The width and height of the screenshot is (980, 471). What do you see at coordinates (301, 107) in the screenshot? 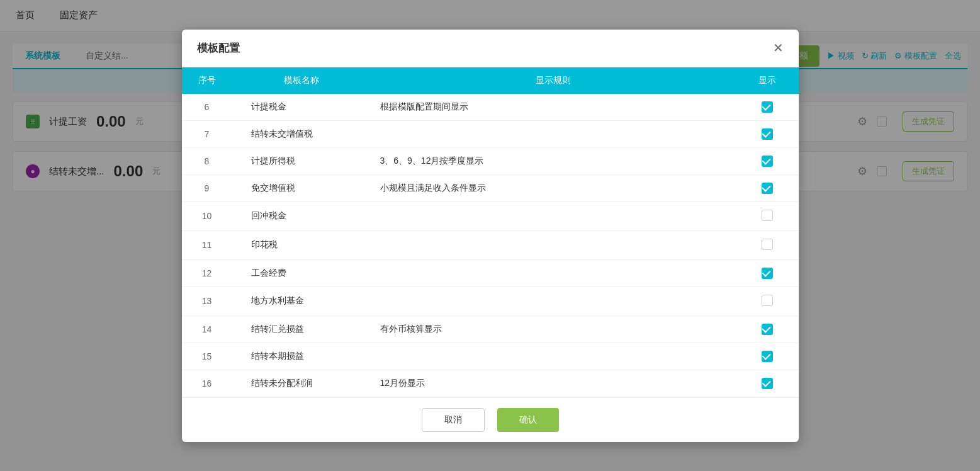
I see `cell-name: 计提税金` at bounding box center [301, 107].